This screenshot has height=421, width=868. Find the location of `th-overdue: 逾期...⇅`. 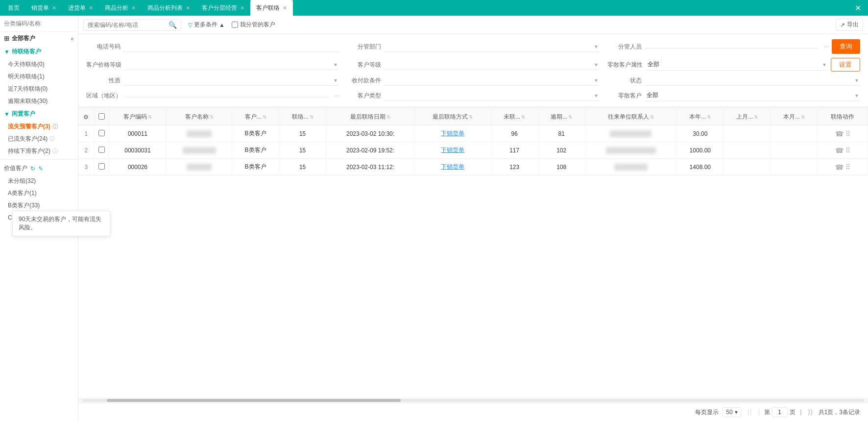

th-overdue: 逾期...⇅ is located at coordinates (561, 117).